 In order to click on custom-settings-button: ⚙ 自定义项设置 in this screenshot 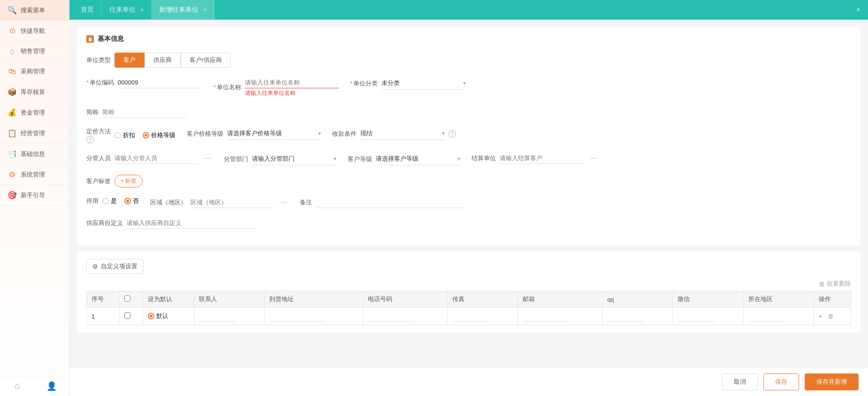, I will do `click(115, 266)`.